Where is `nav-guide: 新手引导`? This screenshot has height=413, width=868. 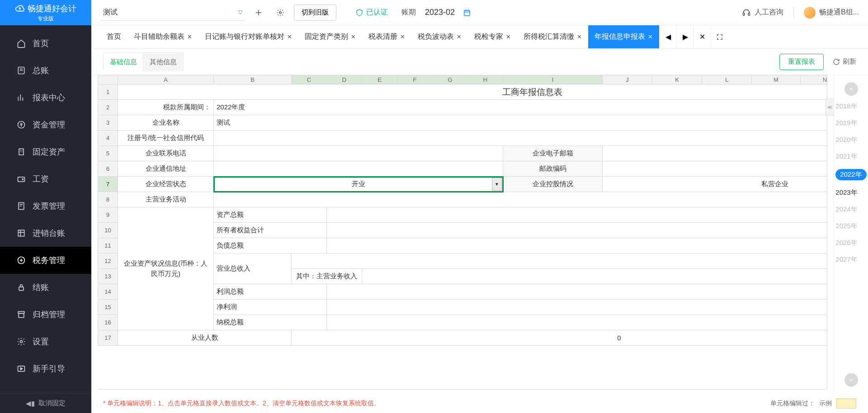
nav-guide: 新手引导 is located at coordinates (46, 369).